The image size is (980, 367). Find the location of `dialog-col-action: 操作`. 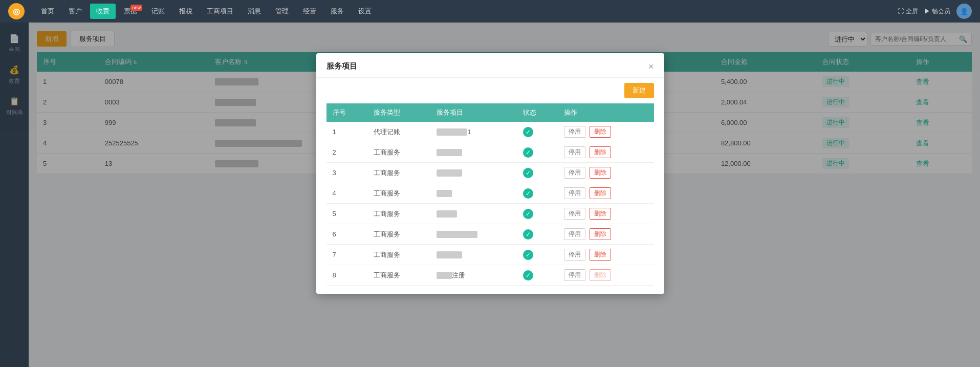

dialog-col-action: 操作 is located at coordinates (606, 113).